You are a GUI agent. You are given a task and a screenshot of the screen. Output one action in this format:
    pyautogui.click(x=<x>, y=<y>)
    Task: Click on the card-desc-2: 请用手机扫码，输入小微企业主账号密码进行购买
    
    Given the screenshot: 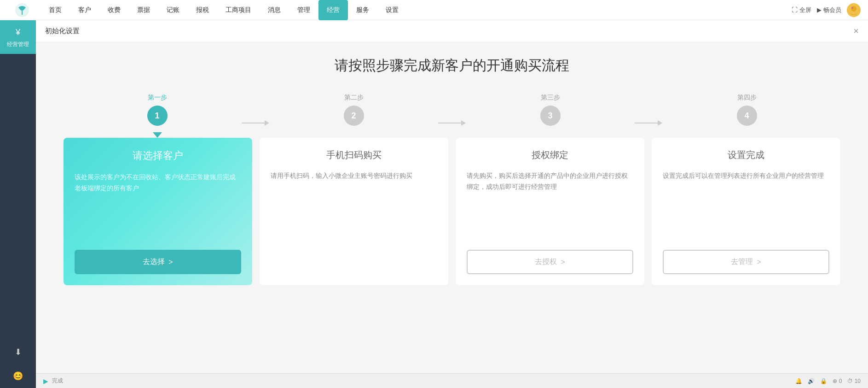 What is the action you would take?
    pyautogui.click(x=354, y=222)
    